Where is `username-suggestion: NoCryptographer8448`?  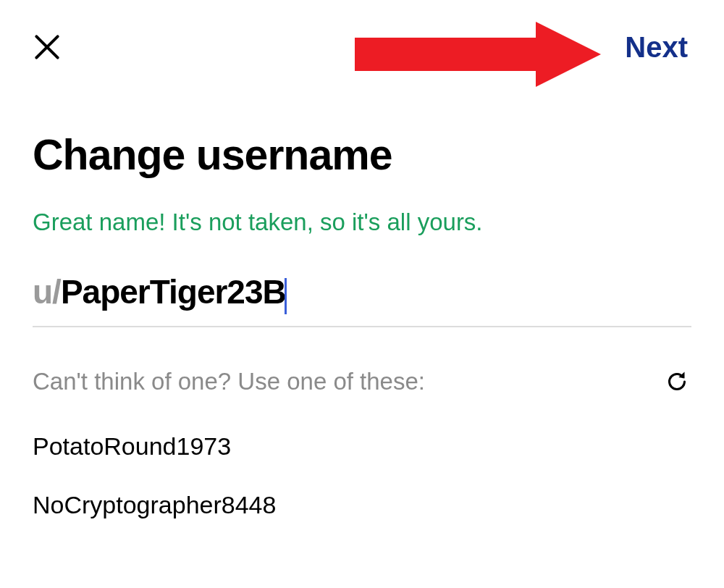
username-suggestion: NoCryptographer8448 is located at coordinates (362, 505).